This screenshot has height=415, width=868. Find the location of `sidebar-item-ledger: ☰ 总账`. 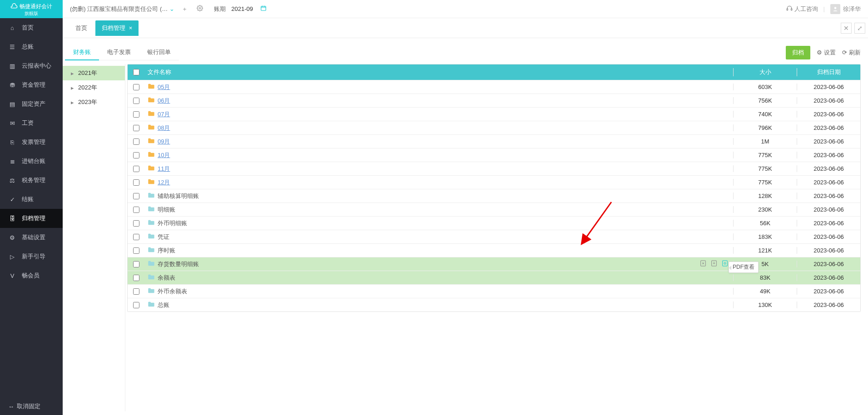

sidebar-item-ledger: ☰ 总账 is located at coordinates (31, 47).